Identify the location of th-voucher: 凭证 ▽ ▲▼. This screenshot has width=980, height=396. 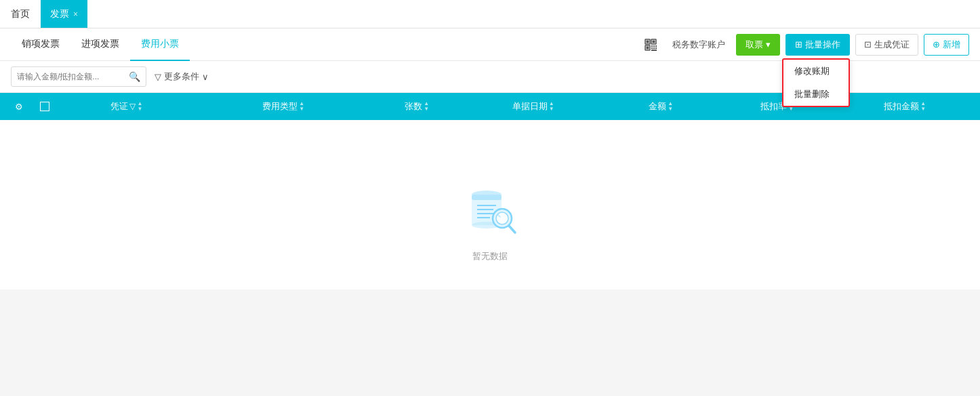
(127, 106).